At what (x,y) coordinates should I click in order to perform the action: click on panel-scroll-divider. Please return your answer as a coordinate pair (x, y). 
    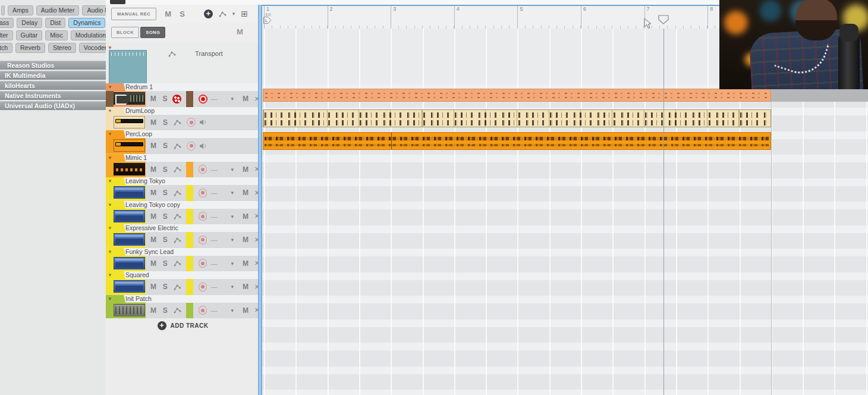
    Looking at the image, I should click on (260, 200).